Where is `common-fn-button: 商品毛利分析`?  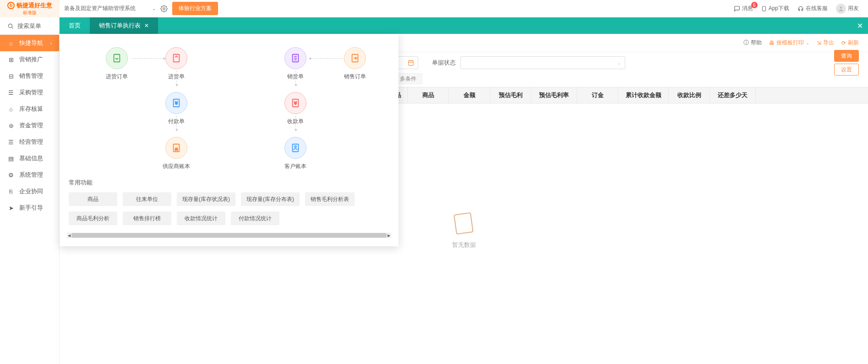 common-fn-button: 商品毛利分析 is located at coordinates (93, 218).